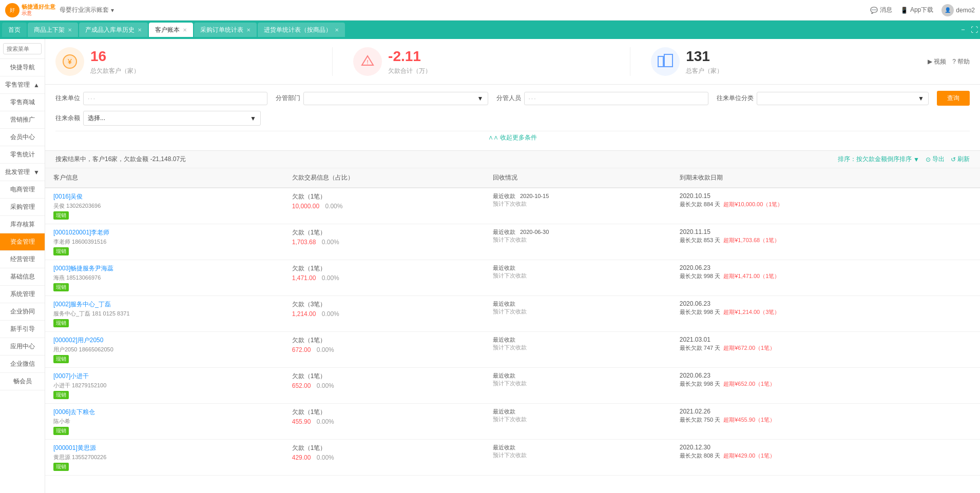 The image size is (980, 493). I want to click on avatar: 👤, so click(948, 10).